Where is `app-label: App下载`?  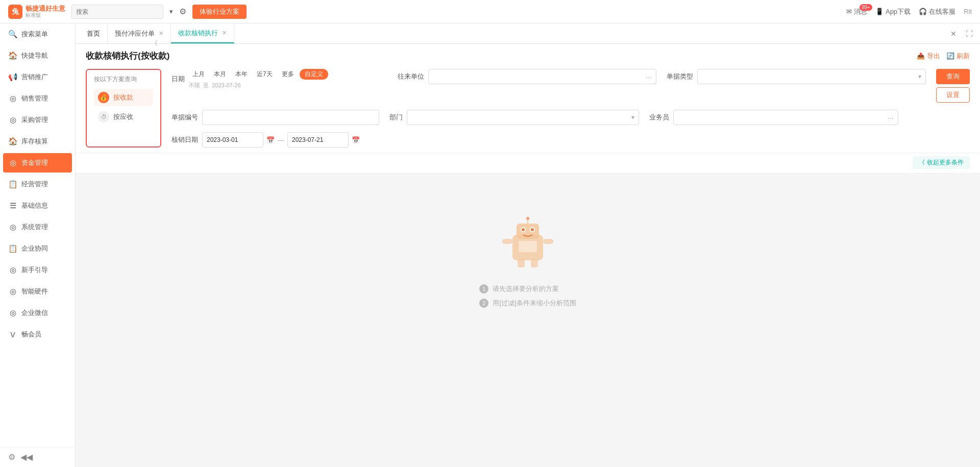 app-label: App下载 is located at coordinates (898, 12).